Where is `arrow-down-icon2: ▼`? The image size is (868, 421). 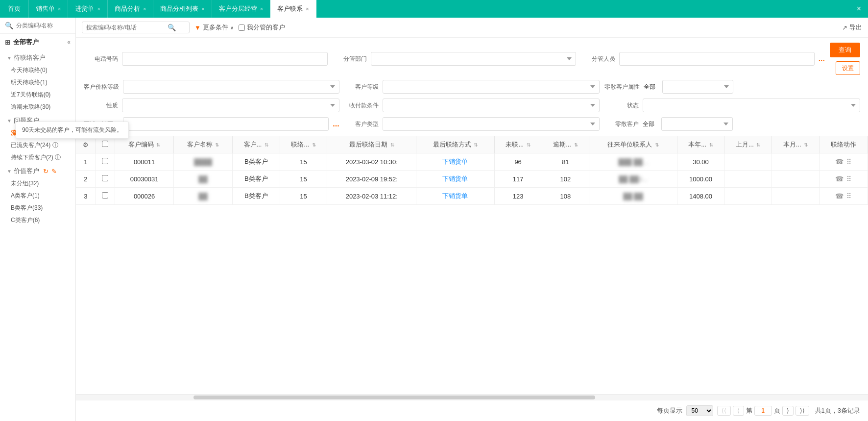 arrow-down-icon2: ▼ is located at coordinates (9, 121).